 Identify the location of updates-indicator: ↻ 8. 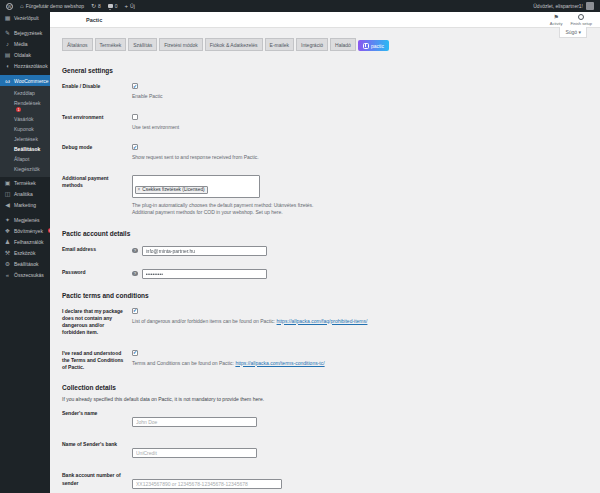
(96, 6).